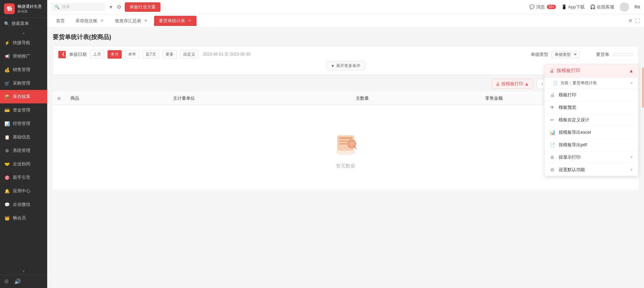 The image size is (644, 288). Describe the element at coordinates (348, 66) in the screenshot. I see `expand-label: 展开更多条件` at that location.